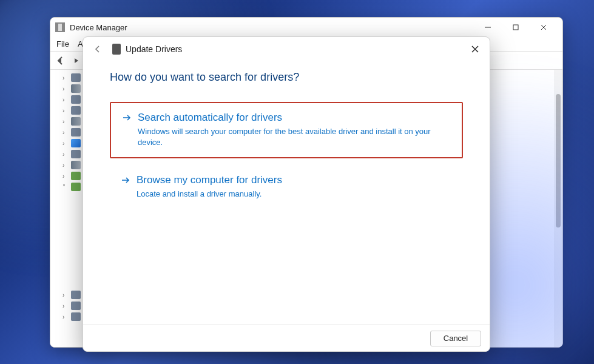 The height and width of the screenshot is (364, 594). What do you see at coordinates (516, 27) in the screenshot?
I see `maximize-icon` at bounding box center [516, 27].